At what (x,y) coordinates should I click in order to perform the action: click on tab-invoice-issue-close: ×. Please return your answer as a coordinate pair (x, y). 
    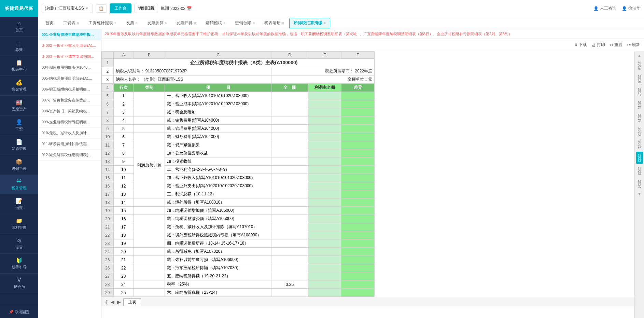
    Looking at the image, I should click on (195, 23).